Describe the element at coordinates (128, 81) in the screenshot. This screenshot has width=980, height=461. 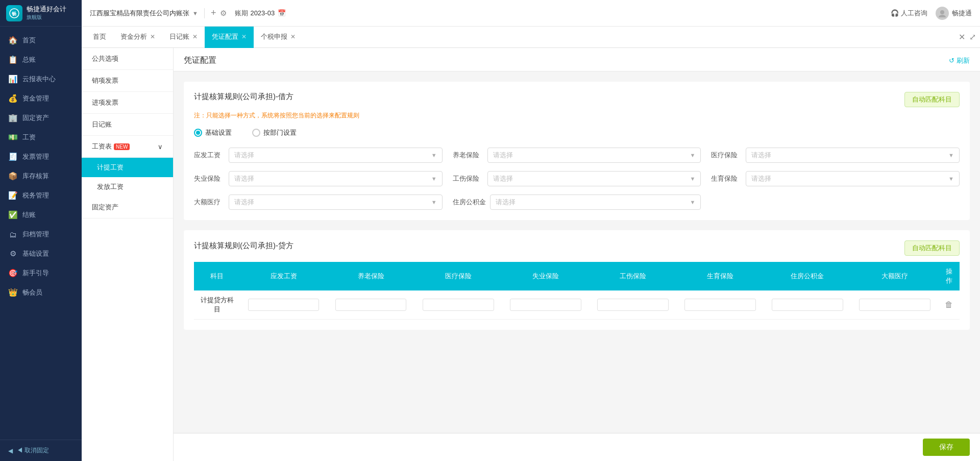
I see `left-menu-sales-invoice: 销项发票` at that location.